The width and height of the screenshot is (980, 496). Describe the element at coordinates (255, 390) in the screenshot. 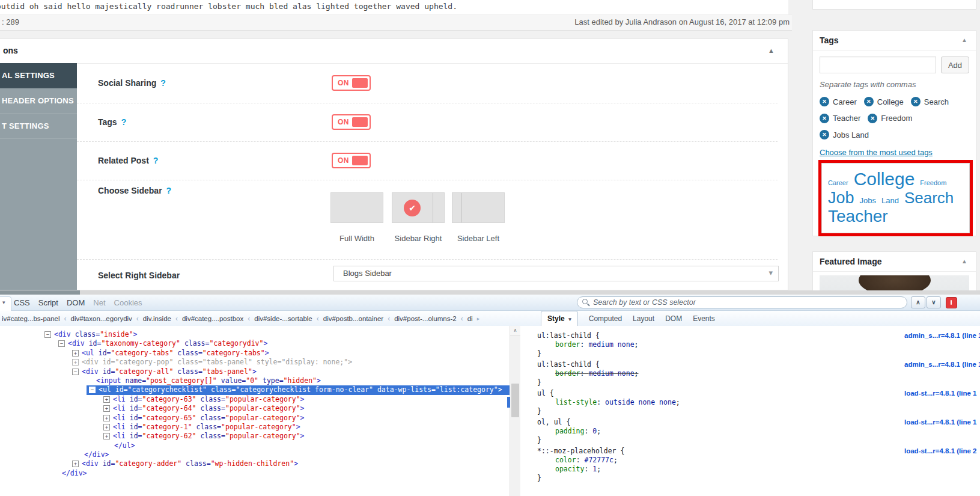

I see `html-tree-row: −<ul id="categorychecklist" class="categ…` at that location.